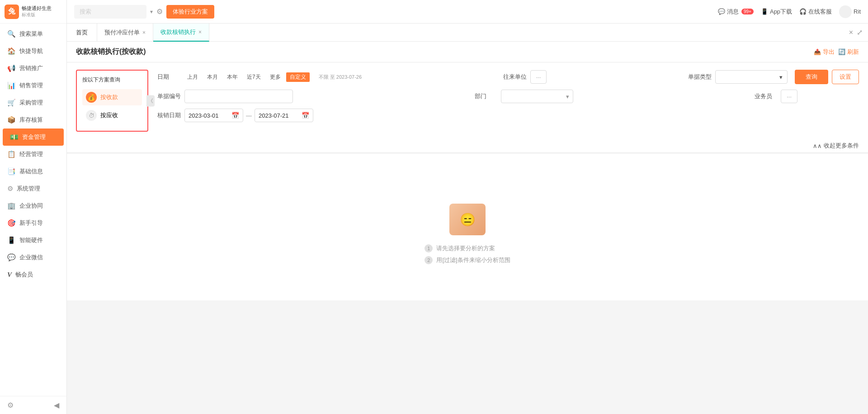  Describe the element at coordinates (33, 68) in the screenshot. I see `sidebar-item-marketing: 📢 营销推广` at that location.